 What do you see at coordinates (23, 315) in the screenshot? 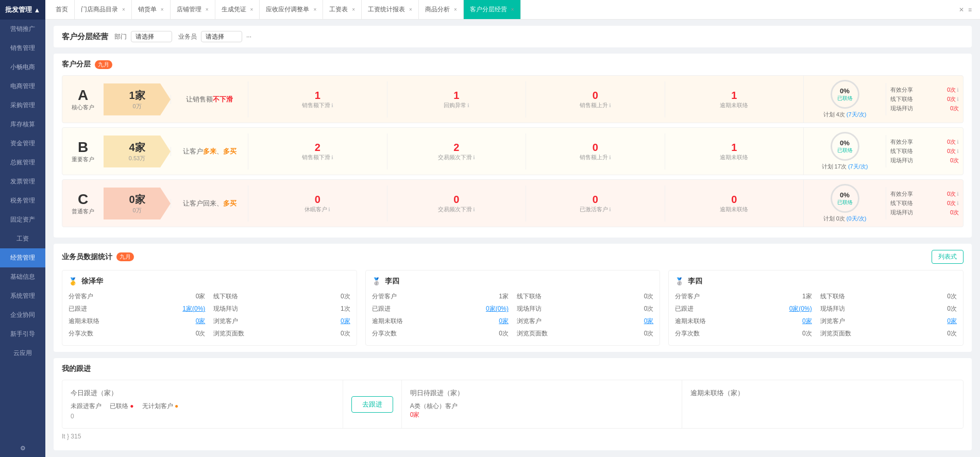
I see `sidebar-item-企业协同: 企业协同` at bounding box center [23, 315].